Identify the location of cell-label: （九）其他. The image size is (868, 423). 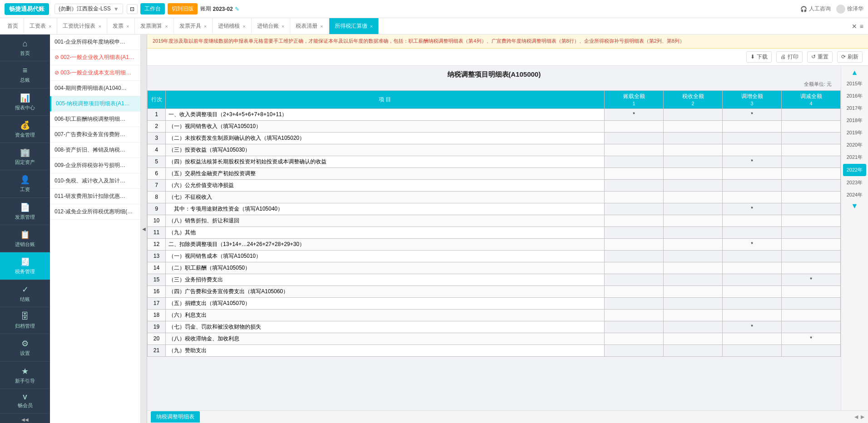
(385, 232).